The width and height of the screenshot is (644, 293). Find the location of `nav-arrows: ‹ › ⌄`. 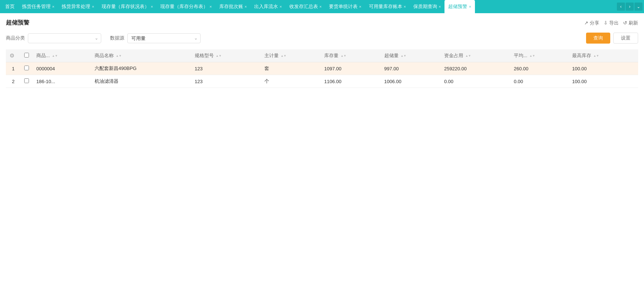

nav-arrows: ‹ › ⌄ is located at coordinates (630, 7).